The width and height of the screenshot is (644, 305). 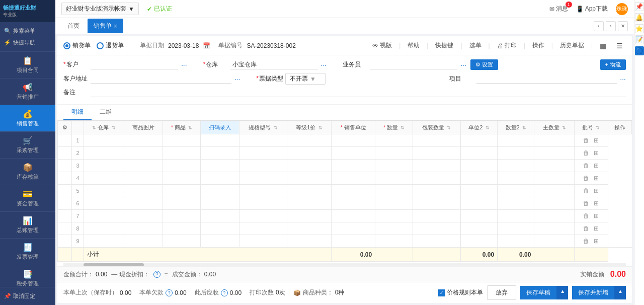 What do you see at coordinates (592, 9) in the screenshot?
I see `app-download-btn: 📱 App下载` at bounding box center [592, 9].